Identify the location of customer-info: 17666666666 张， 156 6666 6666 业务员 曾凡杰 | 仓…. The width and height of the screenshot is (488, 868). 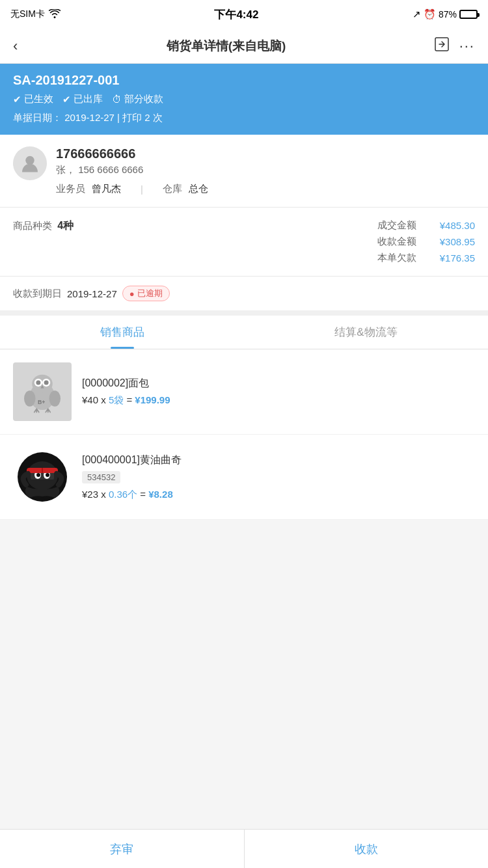
(265, 170).